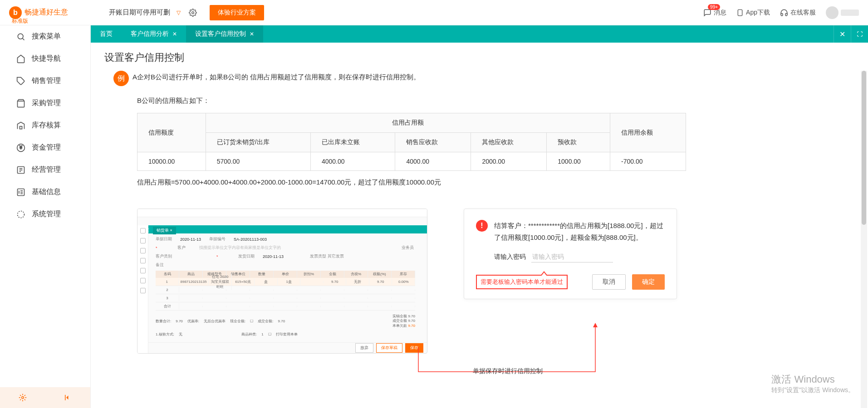 This screenshot has height=408, width=868. Describe the element at coordinates (46, 148) in the screenshot. I see `sidebar-label: 资金管理` at that location.